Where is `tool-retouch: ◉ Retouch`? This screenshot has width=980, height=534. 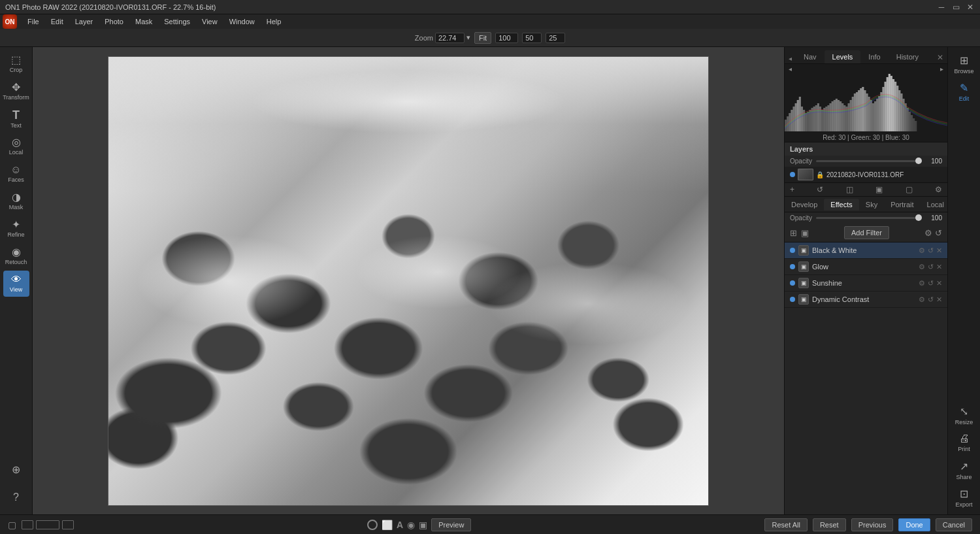 tool-retouch: ◉ Retouch is located at coordinates (16, 256).